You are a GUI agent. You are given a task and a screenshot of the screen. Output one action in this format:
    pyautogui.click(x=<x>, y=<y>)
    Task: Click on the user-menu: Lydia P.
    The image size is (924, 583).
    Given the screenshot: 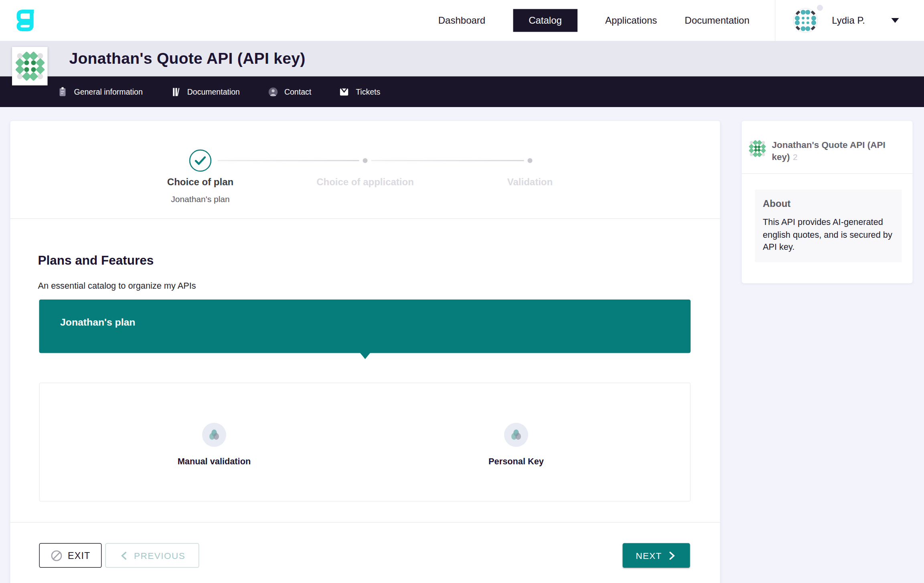 What is the action you would take?
    pyautogui.click(x=837, y=20)
    